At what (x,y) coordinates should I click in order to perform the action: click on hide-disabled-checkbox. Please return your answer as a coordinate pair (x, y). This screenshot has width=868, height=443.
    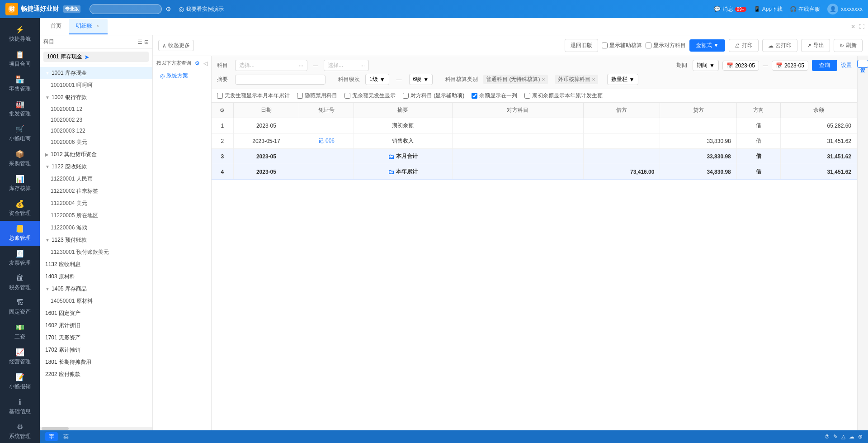
    Looking at the image, I should click on (300, 96).